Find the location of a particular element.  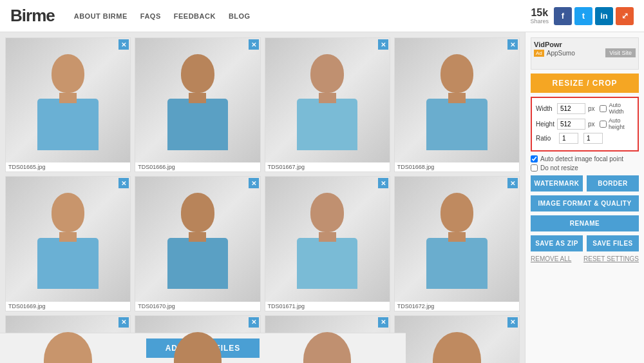

auto-height-checkbox is located at coordinates (603, 124).